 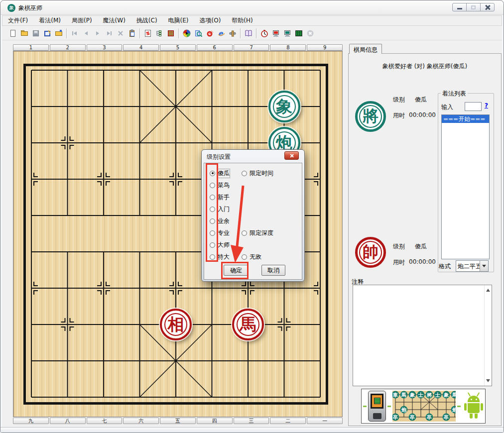 What do you see at coordinates (276, 33) in the screenshot?
I see `computer-red-button` at bounding box center [276, 33].